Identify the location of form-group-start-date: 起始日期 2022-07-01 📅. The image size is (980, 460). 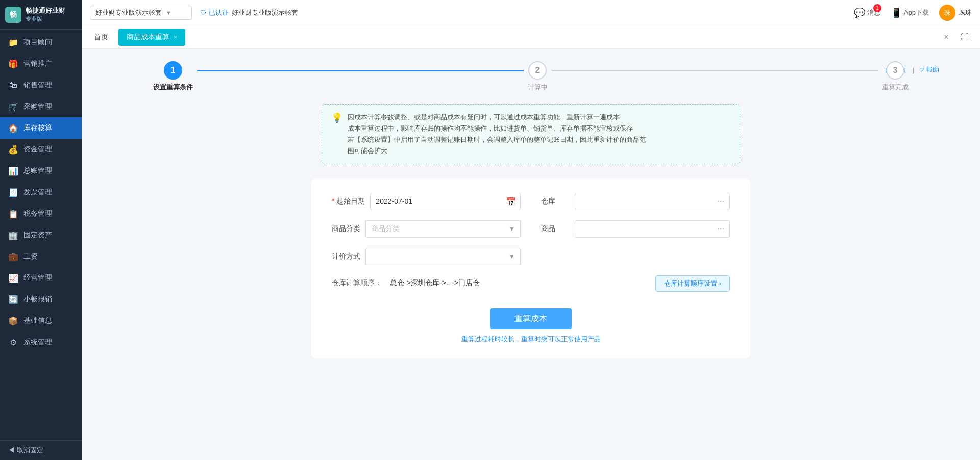
(426, 201).